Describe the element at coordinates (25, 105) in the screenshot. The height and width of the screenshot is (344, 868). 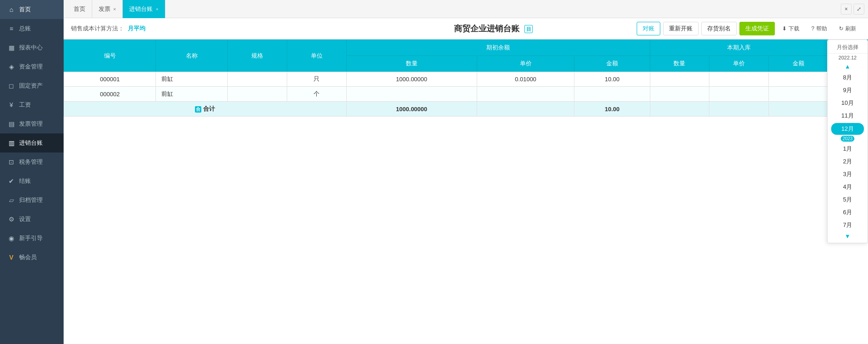
I see `sidebar-item-label: 工资` at that location.